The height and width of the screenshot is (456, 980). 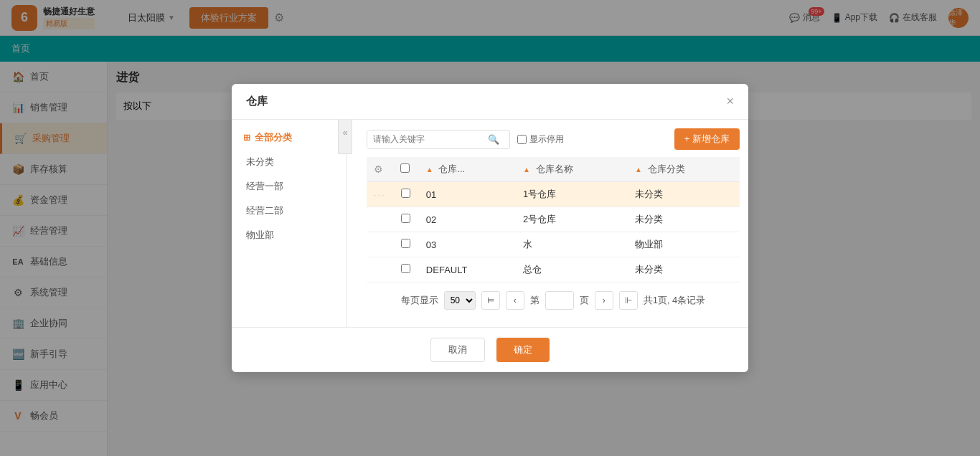 I want to click on show-disabled-checkbox-label: 显示停用, so click(x=541, y=139).